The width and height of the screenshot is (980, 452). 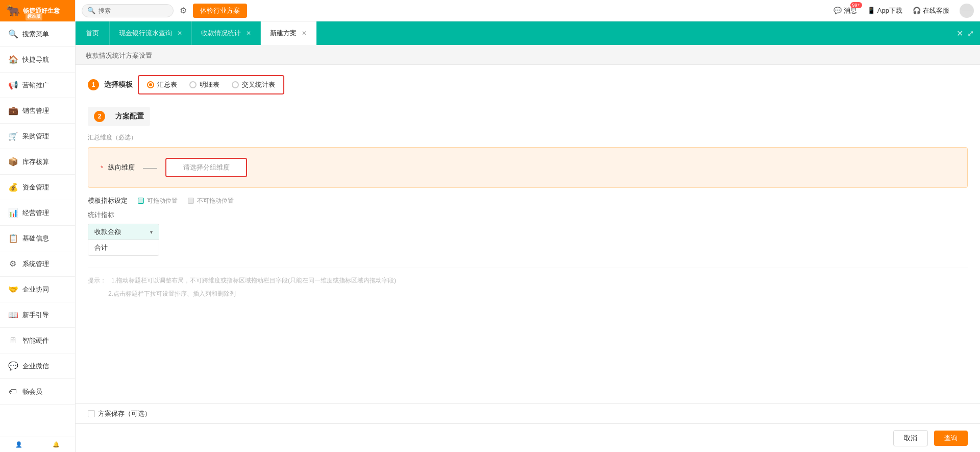 I want to click on tabbar: 首页 现金银行流水查询 ✕ 收款情况统计 ✕ 新建方案 ✕ ✕ ⤢, so click(x=528, y=33).